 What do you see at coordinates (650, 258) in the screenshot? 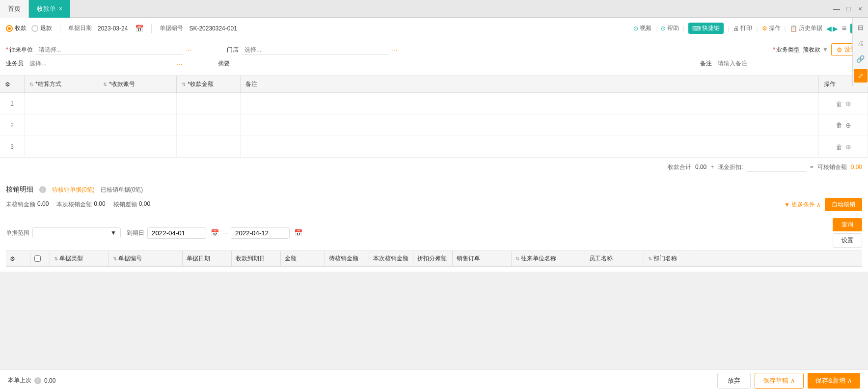
I see `sort-icon-dept: ⇅` at bounding box center [650, 258].